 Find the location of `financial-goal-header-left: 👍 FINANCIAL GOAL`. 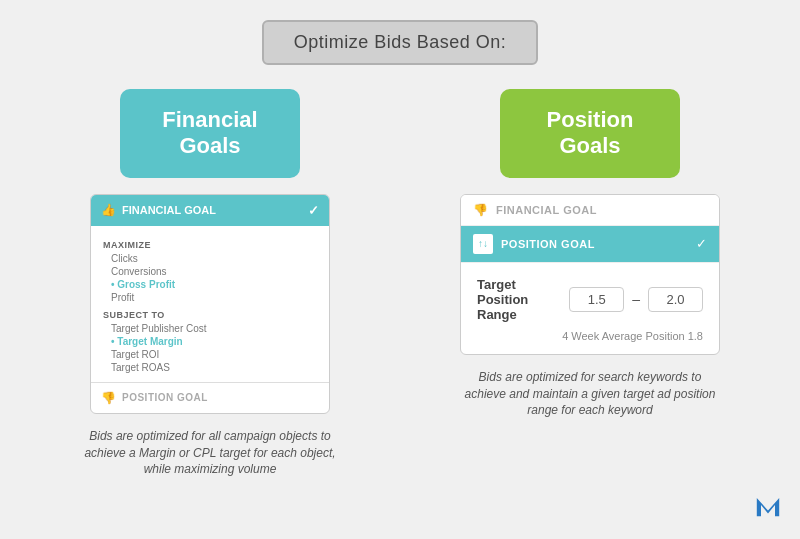

financial-goal-header-left: 👍 FINANCIAL GOAL is located at coordinates (158, 210).